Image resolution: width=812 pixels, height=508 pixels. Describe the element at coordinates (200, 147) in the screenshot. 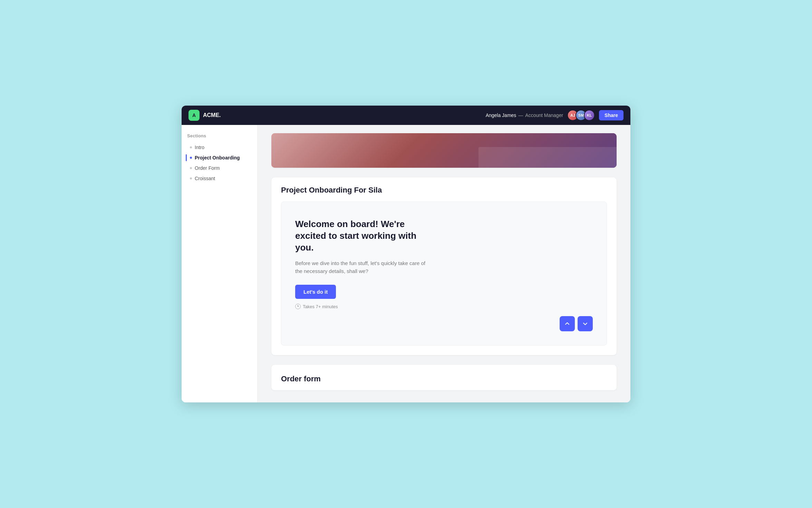

I see `sidebar-item-intro-label: Intro` at that location.